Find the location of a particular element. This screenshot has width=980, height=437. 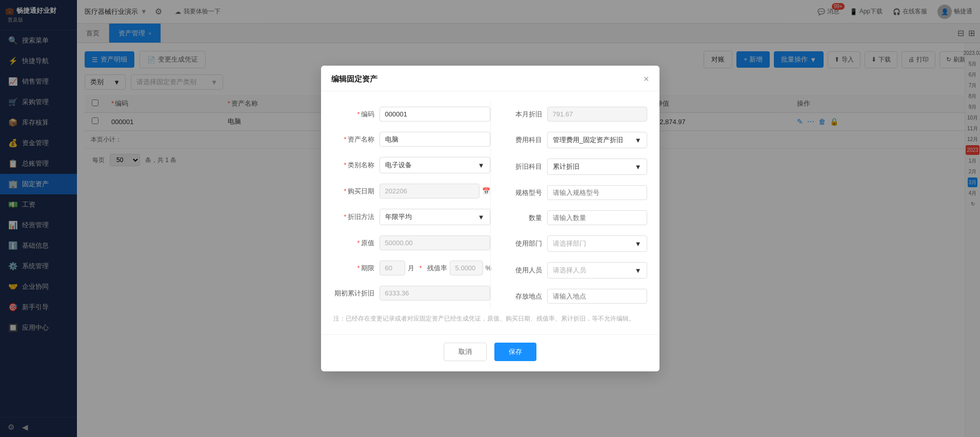

spec-model-label: 规格型号 is located at coordinates (524, 193).